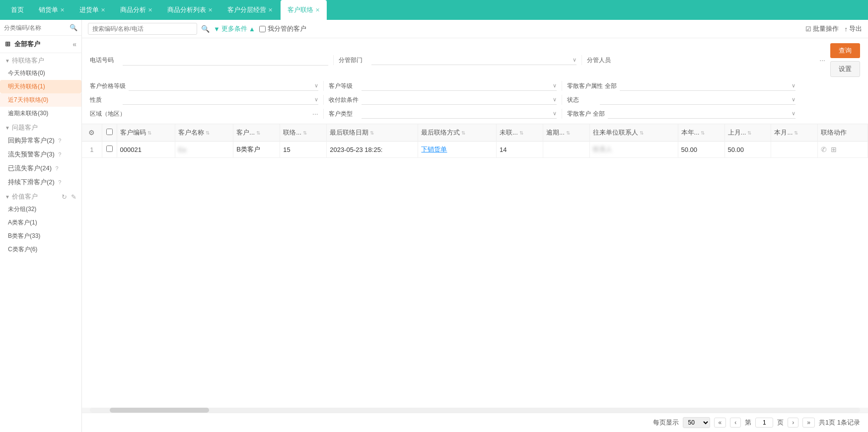 This screenshot has width=868, height=432. What do you see at coordinates (92, 10) in the screenshot?
I see `nav-purchase: 进货单 ✕` at bounding box center [92, 10].